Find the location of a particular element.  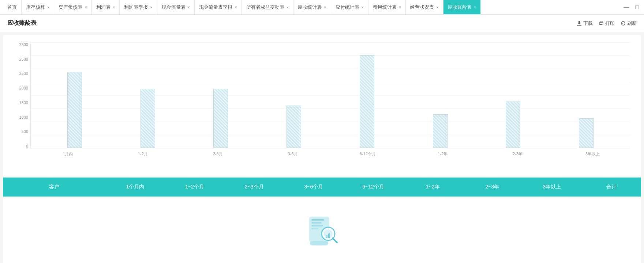

y-label-500: 500 is located at coordinates (25, 132).